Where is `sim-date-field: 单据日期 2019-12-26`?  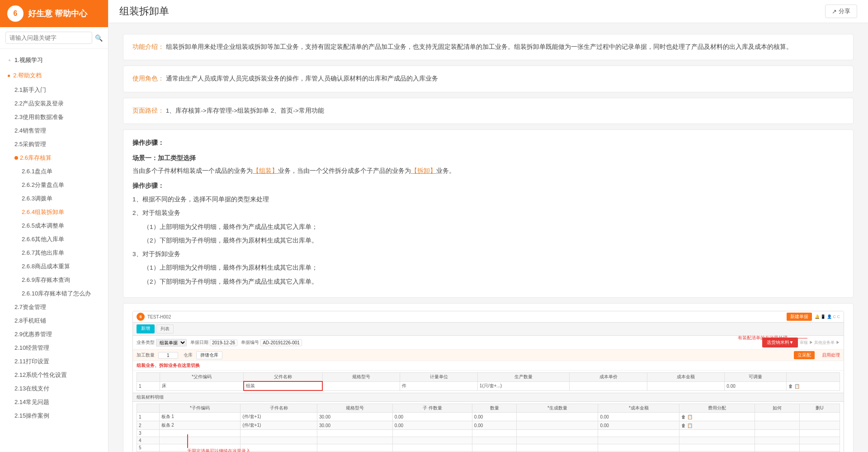
sim-date-field: 单据日期 2019-12-26 is located at coordinates (214, 343).